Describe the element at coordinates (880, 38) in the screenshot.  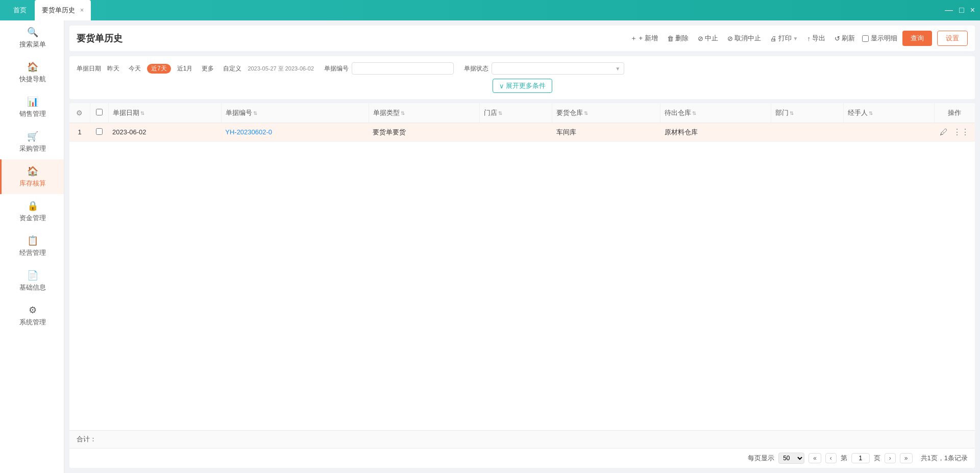
I see `show-detail-checkbox: 显示明细` at that location.